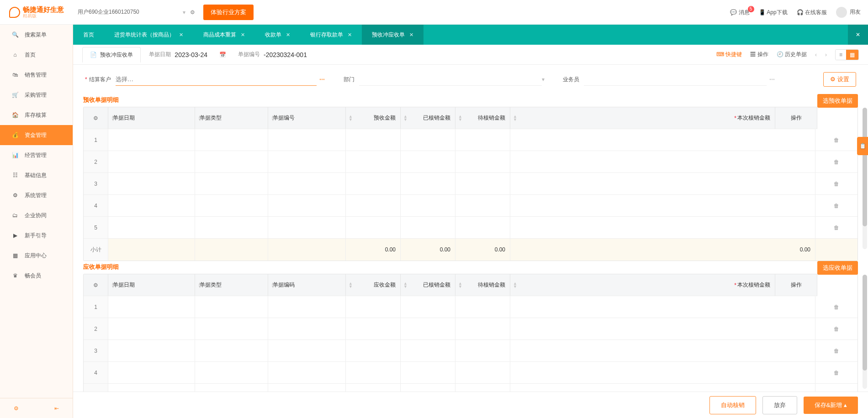  What do you see at coordinates (57, 408) in the screenshot?
I see `sidebar-collapse-icon: ⇤` at bounding box center [57, 408].